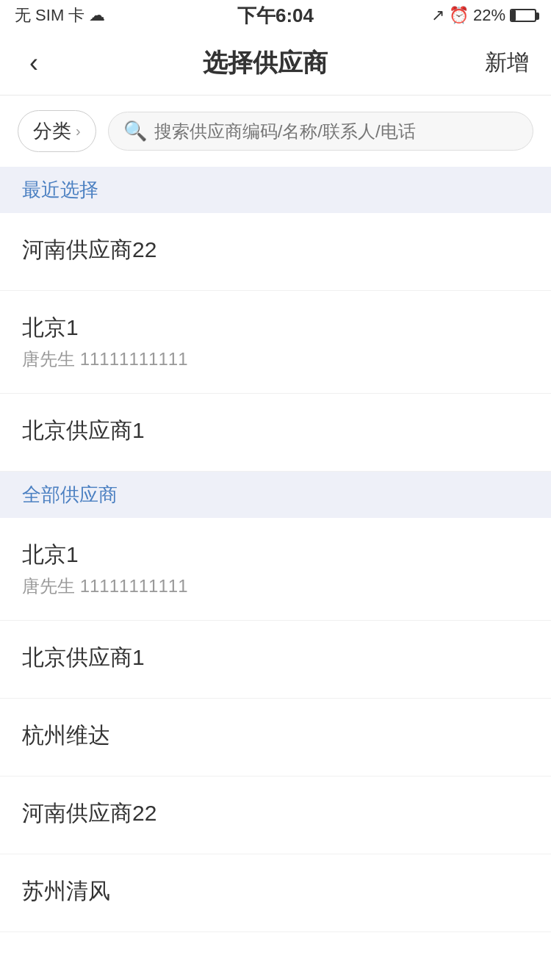 The image size is (551, 980). What do you see at coordinates (276, 495) in the screenshot?
I see `all-section-header: 全部供应商` at bounding box center [276, 495].